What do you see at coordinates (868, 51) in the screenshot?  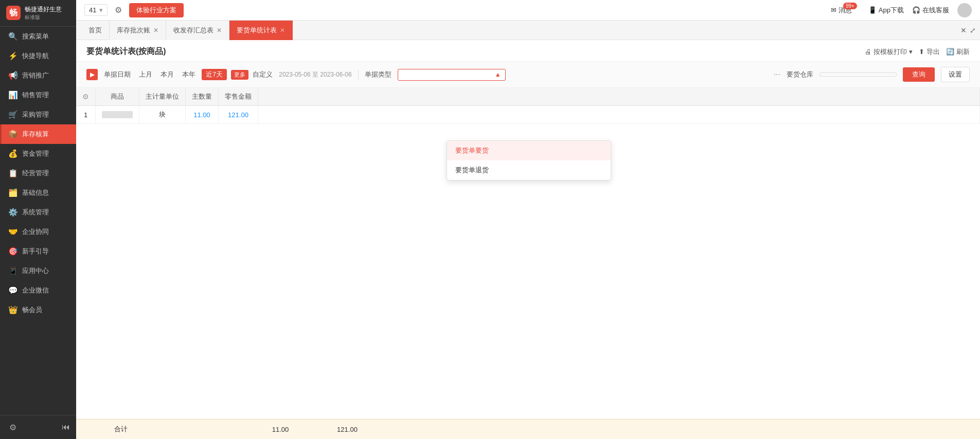 I see `print-icon: 🖨` at bounding box center [868, 51].